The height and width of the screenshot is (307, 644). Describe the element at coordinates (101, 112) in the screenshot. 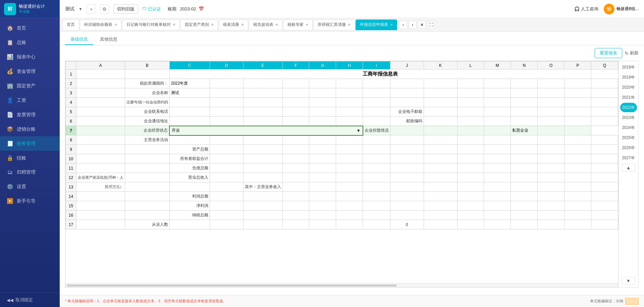

I see `cell-5-A` at that location.